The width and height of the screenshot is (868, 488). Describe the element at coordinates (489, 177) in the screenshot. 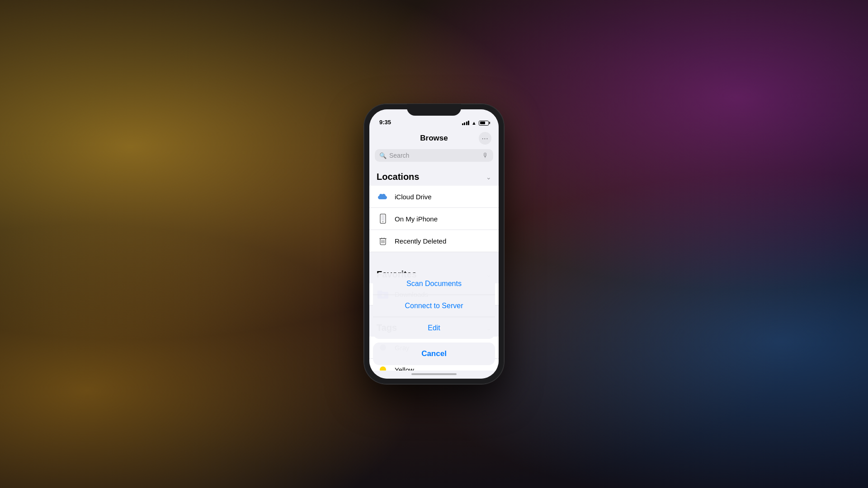

I see `locations-chevron-icon: ⌄` at that location.